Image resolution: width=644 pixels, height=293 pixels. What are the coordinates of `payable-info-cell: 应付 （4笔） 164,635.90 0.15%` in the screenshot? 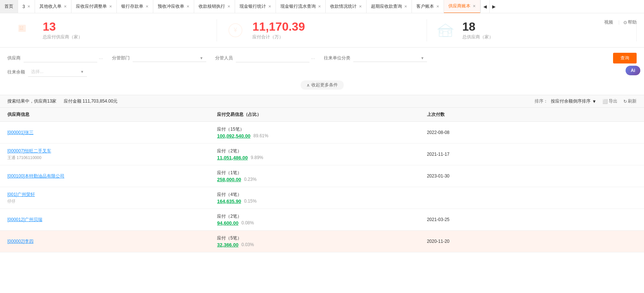 It's located at (322, 198).